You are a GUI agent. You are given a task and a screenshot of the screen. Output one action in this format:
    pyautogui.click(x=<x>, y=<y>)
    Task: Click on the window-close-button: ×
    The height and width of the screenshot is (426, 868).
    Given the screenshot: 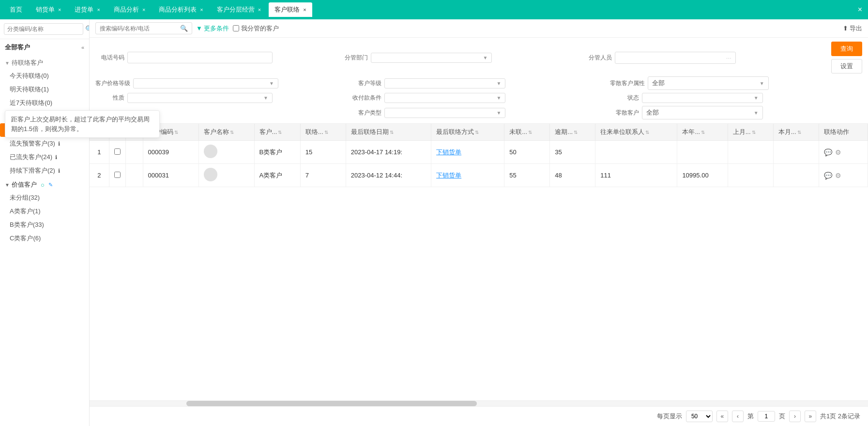 What is the action you would take?
    pyautogui.click(x=860, y=10)
    